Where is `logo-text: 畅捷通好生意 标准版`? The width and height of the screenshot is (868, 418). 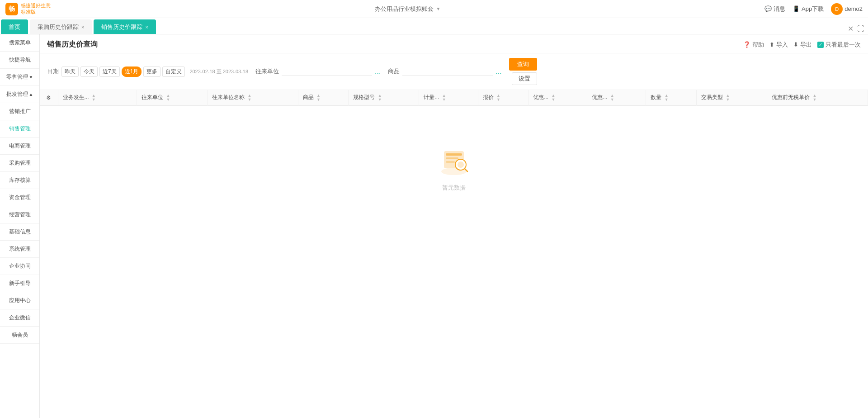
logo-text: 畅捷通好生意 标准版 is located at coordinates (36, 9).